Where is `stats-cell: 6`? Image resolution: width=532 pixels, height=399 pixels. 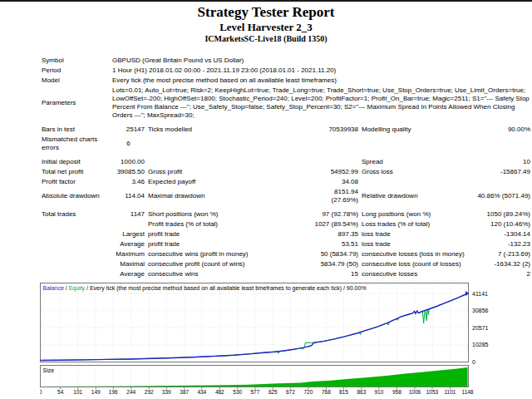 stats-cell: 6 is located at coordinates (128, 144).